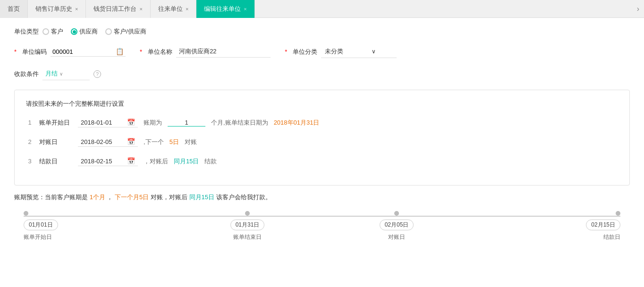 The height and width of the screenshot is (287, 644). I want to click on timeline-badge-3: 02月15日, so click(603, 225).